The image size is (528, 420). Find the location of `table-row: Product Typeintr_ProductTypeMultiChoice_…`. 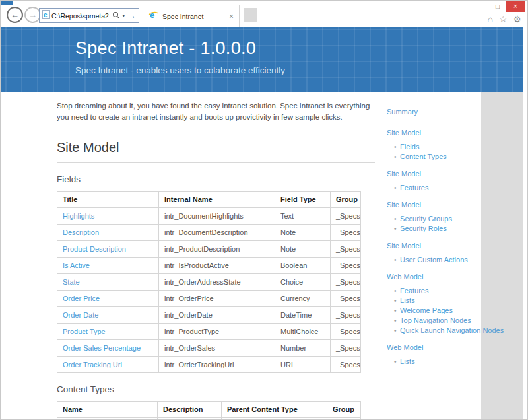

table-row: Product Typeintr_ProductTypeMultiChoice_… is located at coordinates (209, 332).